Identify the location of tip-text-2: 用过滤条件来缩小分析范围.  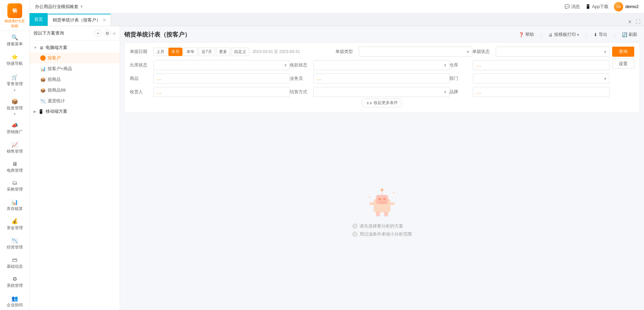
(386, 234).